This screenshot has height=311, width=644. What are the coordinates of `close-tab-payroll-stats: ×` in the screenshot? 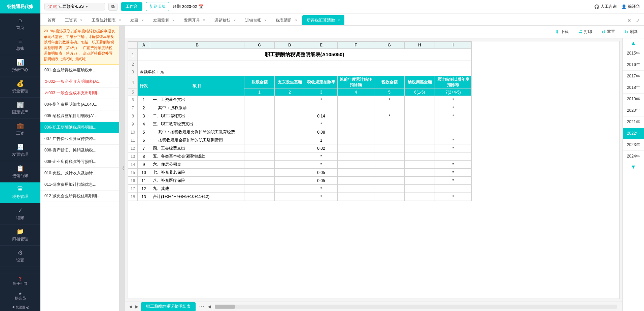 It's located at (120, 20).